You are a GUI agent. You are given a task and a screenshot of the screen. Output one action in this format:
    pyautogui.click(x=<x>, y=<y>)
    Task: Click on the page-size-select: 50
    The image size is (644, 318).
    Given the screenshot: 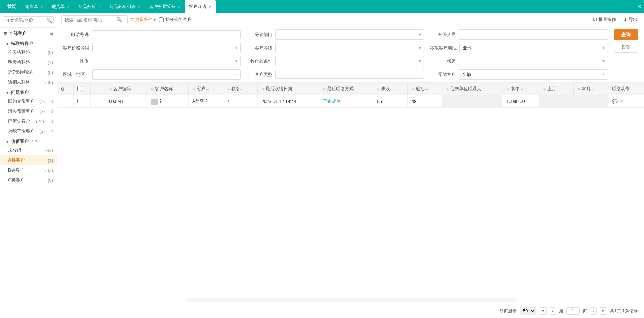 What is the action you would take?
    pyautogui.click(x=528, y=311)
    